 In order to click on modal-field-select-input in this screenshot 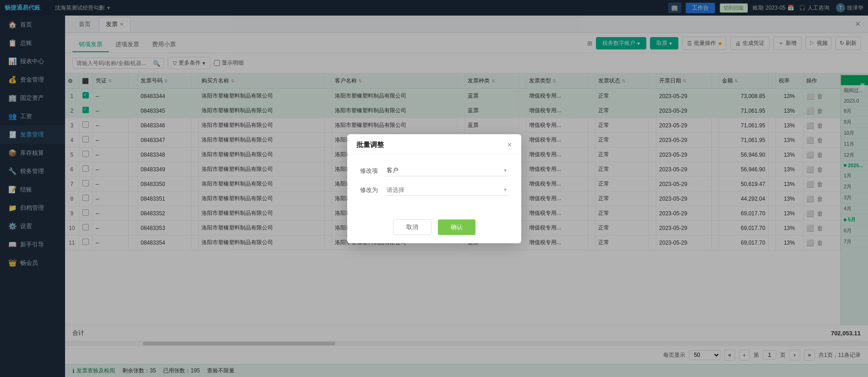, I will do `click(447, 170)`.